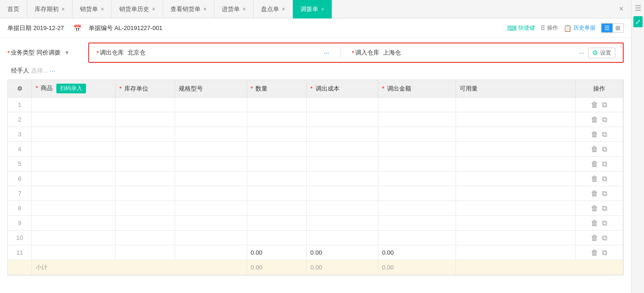  What do you see at coordinates (342, 268) in the screenshot?
I see `subtotal-cost: 0.00` at bounding box center [342, 268].